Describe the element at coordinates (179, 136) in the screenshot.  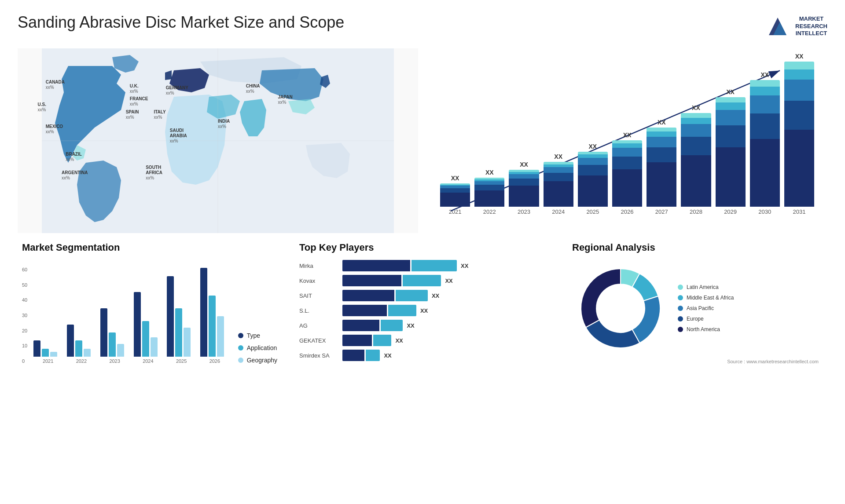
I see `map-label-saudi: SAUDIARABIAxx%` at that location.